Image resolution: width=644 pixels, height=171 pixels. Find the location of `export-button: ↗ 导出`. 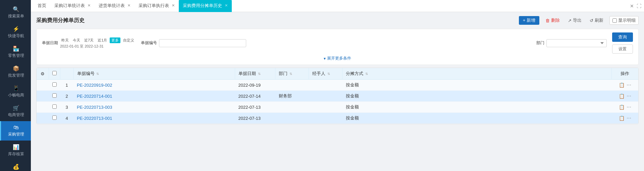

export-button: ↗ 导出 is located at coordinates (575, 20).